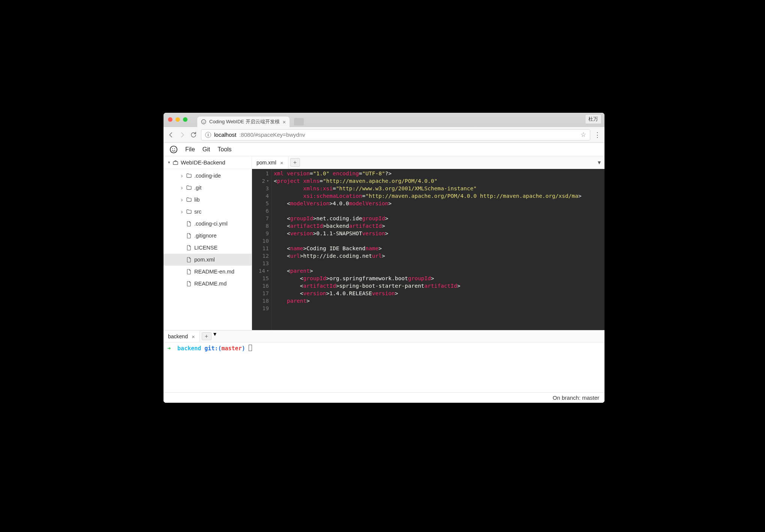  Describe the element at coordinates (243, 122) in the screenshot. I see `browser-tab: Coding WebIDE 开启云端开发模 ×` at that location.